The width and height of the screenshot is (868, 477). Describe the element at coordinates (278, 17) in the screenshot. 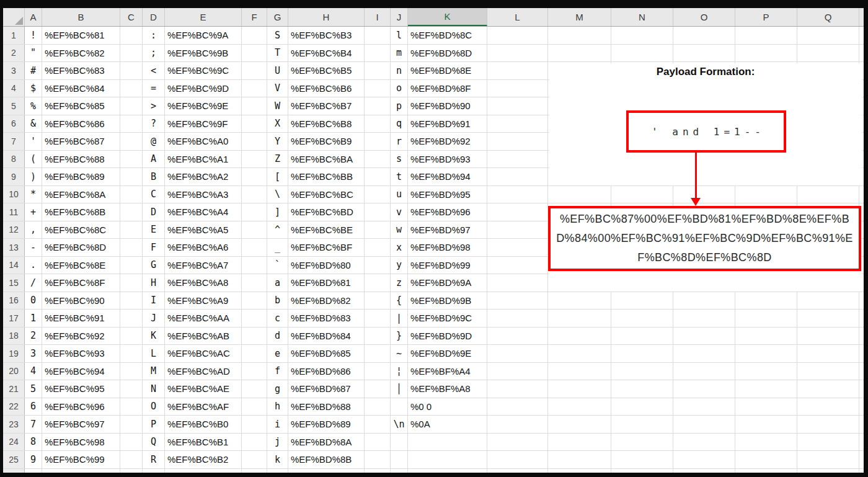

I see `column-header-G: G` at that location.